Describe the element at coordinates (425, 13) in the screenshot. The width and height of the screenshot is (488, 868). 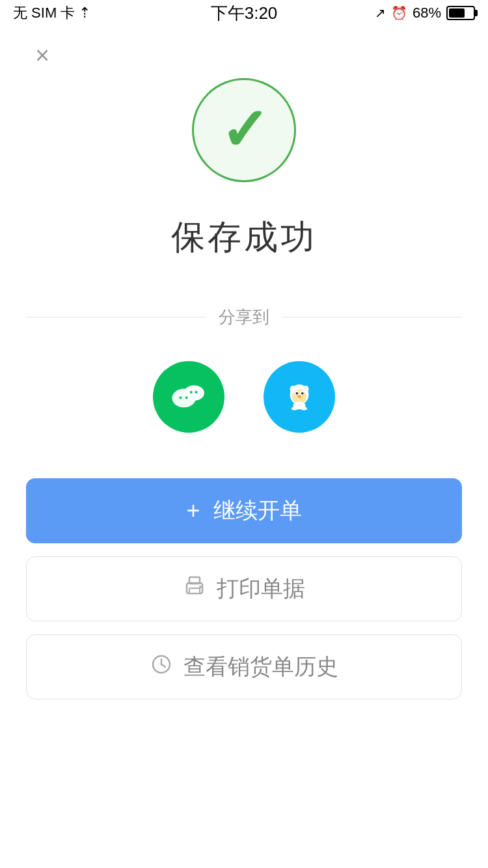
I see `status-right: ↗ ⏰ 68%` at that location.